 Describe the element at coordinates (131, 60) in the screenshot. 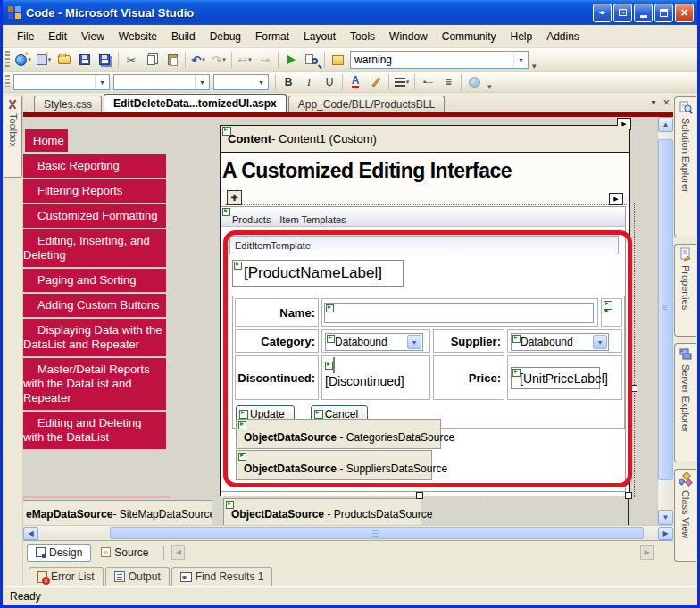

I see `cut-button: ✂` at that location.